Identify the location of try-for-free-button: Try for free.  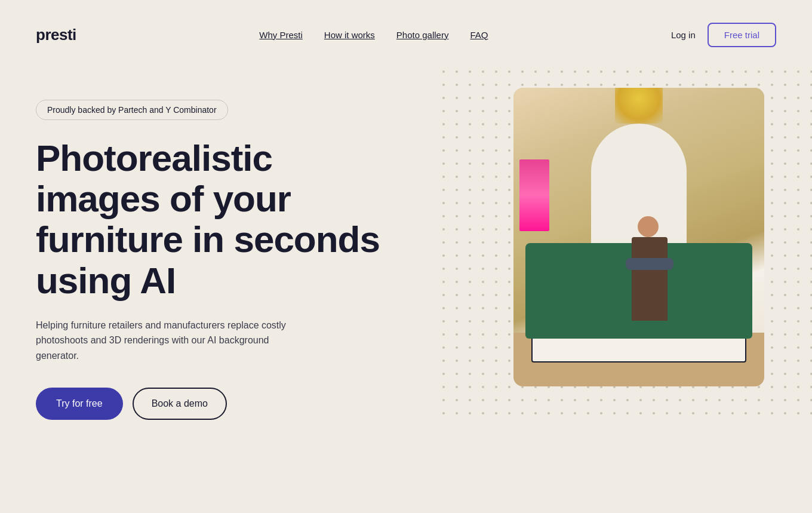
(79, 404).